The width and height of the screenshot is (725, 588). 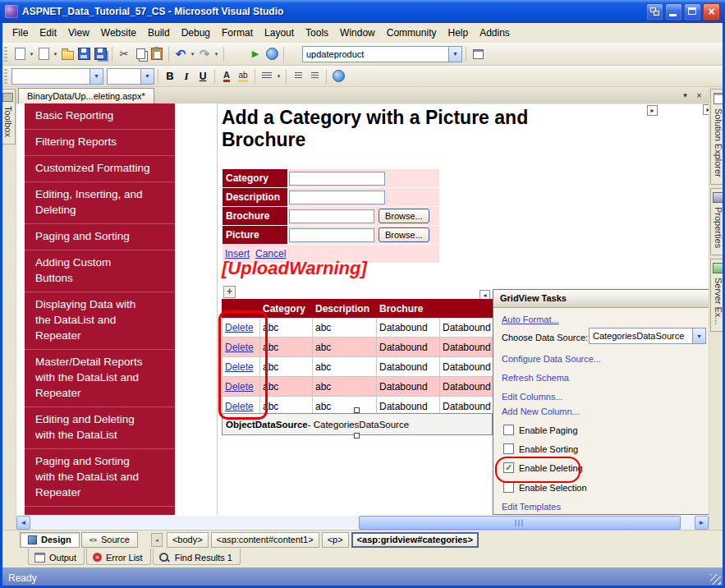 What do you see at coordinates (509, 448) in the screenshot?
I see `enable-sorting-checkbox` at bounding box center [509, 448].